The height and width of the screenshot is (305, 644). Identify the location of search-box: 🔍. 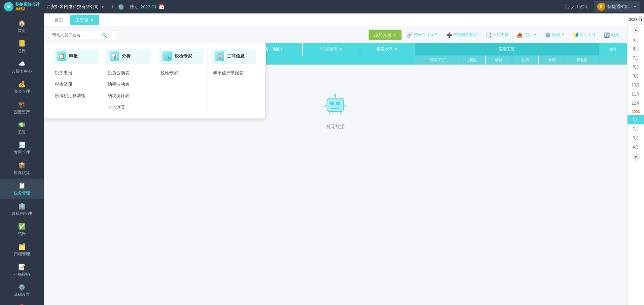
(83, 35).